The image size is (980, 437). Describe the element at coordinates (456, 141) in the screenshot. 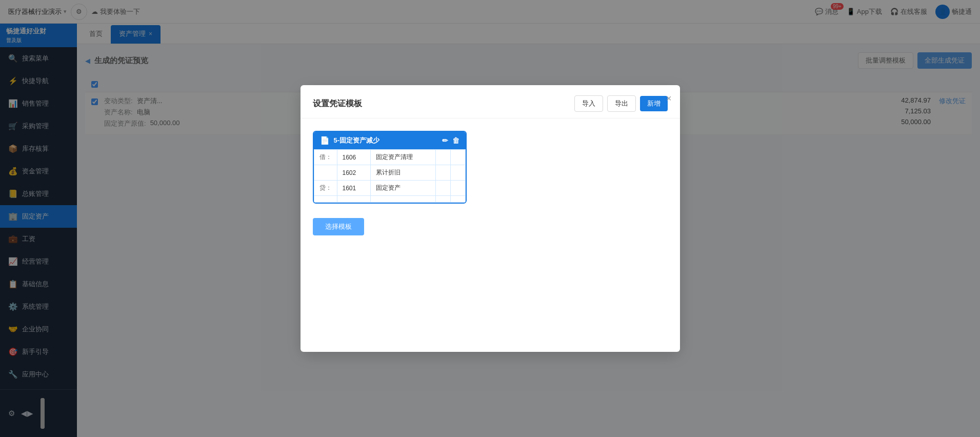

I see `delete-template-icon: 🗑` at that location.